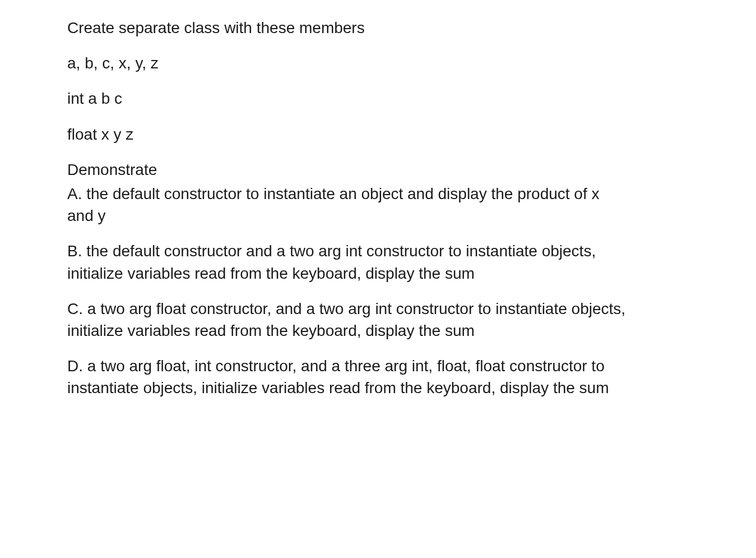 This screenshot has height=558, width=756. Describe the element at coordinates (347, 135) in the screenshot. I see `paragraph-float-members: float x y z` at that location.